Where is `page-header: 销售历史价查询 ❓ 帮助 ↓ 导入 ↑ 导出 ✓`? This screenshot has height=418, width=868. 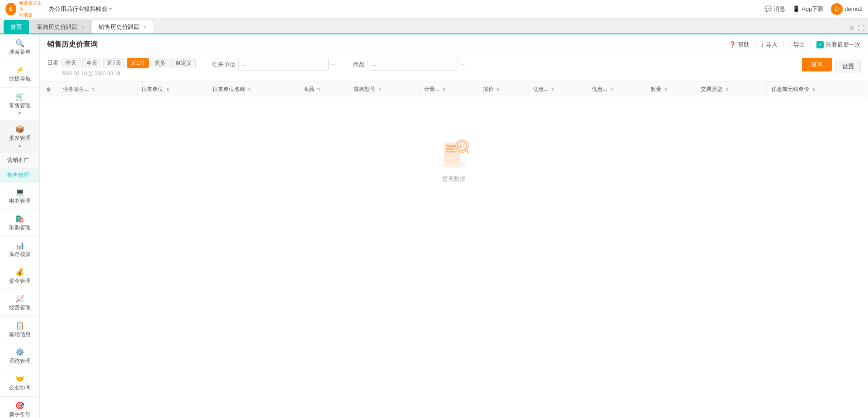 page-header: 销售历史价查询 ❓ 帮助 ↓ 导入 ↑ 导出 ✓ is located at coordinates (454, 44).